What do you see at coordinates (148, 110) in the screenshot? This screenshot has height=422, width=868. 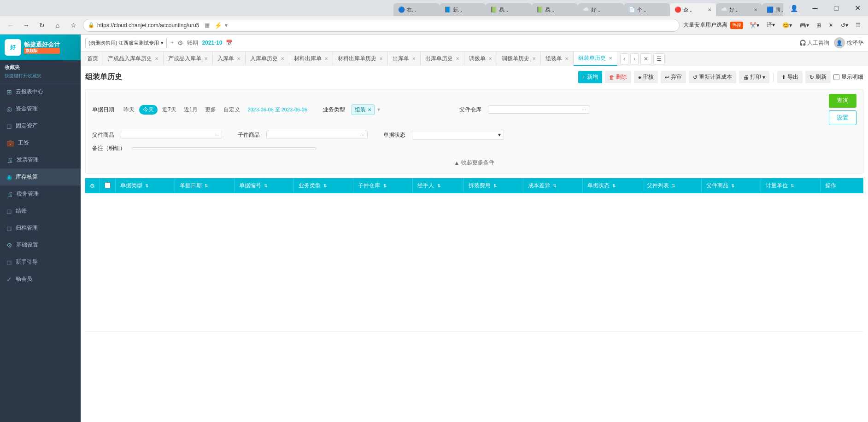 I see `date-btn-today: 今天` at bounding box center [148, 110].